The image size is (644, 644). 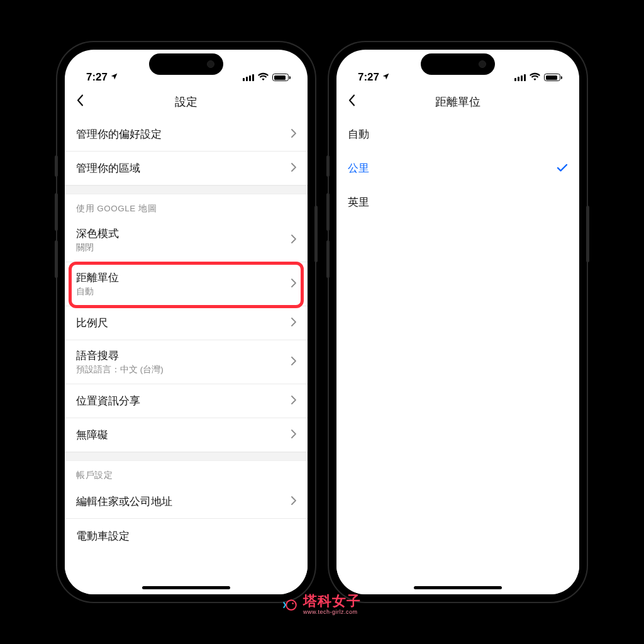 What do you see at coordinates (458, 203) in the screenshot?
I see `option-miles: 英里` at bounding box center [458, 203].